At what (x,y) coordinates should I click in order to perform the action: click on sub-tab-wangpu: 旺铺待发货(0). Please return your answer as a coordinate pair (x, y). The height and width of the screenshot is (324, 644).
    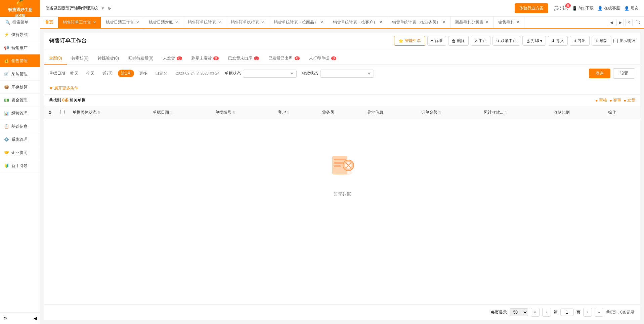
    Looking at the image, I should click on (141, 58).